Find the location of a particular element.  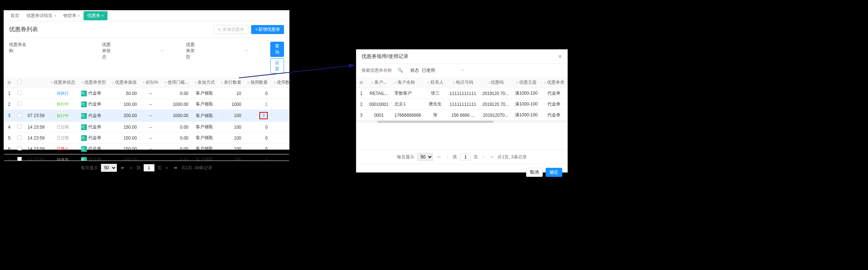

table-row: 3 07 23:59 执行中 代代金券 200.00 -- 1000.00 客户… is located at coordinates (147, 116).